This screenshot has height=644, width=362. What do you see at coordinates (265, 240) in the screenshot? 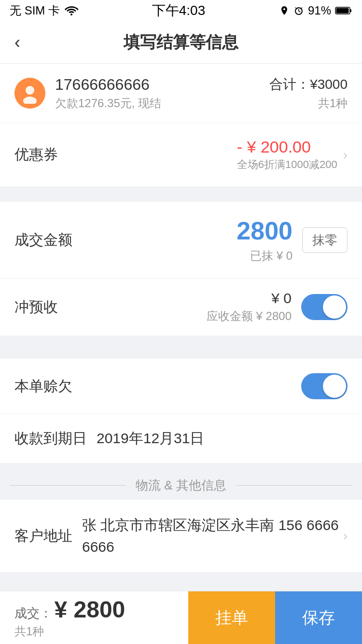
I see `amount-value-container: 2800 已抹 ¥ 0` at bounding box center [265, 240].